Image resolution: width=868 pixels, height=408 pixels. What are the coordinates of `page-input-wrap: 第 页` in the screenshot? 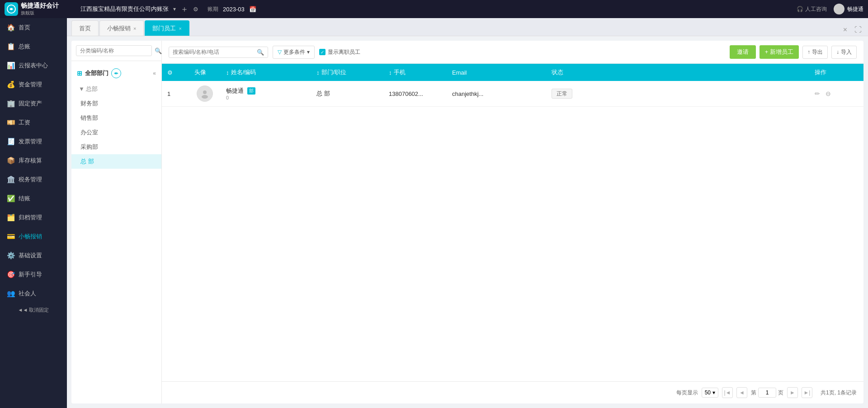 It's located at (767, 393).